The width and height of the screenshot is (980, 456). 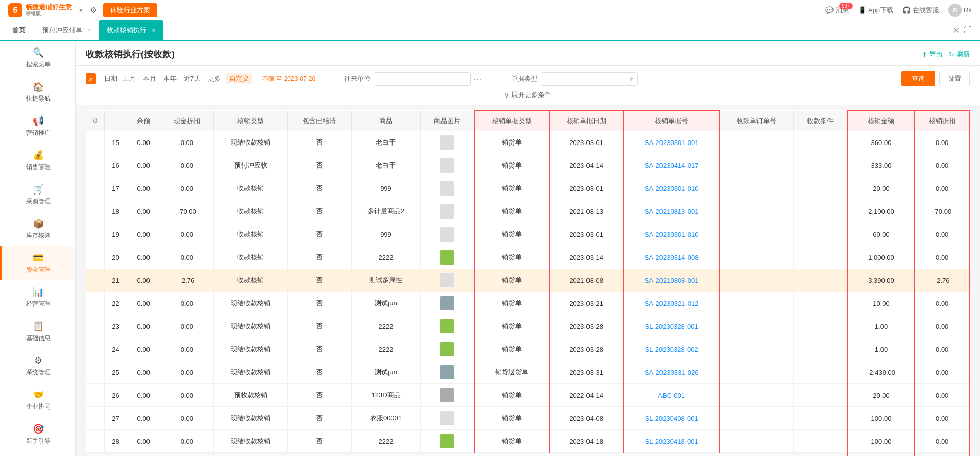 I want to click on cell-settings, so click(x=95, y=303).